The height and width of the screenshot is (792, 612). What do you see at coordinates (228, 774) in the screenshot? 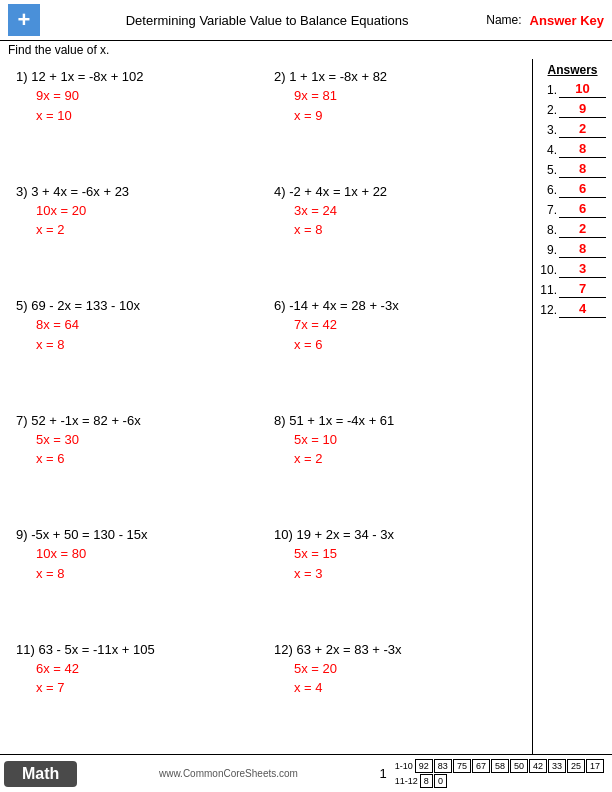
I see `footer-url: www.CommonCoreSheets.com` at bounding box center [228, 774].